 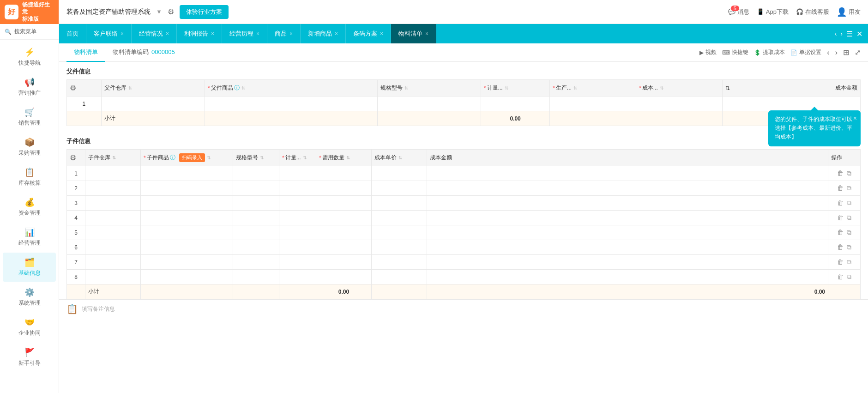 I want to click on parent-row-1-cost, so click(x=680, y=104).